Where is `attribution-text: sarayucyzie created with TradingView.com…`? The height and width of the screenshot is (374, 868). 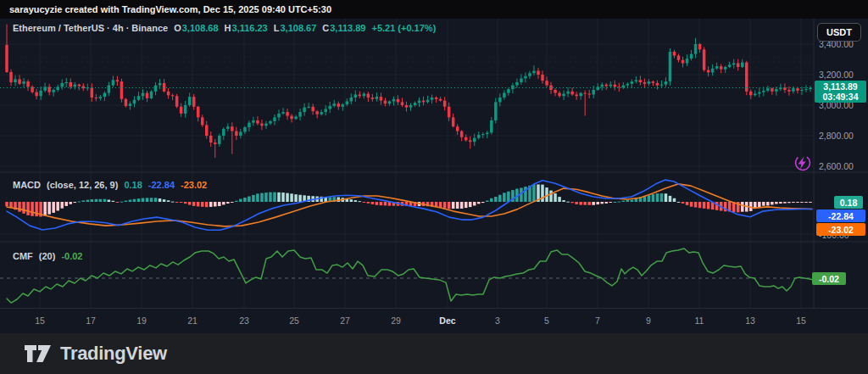 attribution-text: sarayucyzie created with TradingView.com… is located at coordinates (170, 9).